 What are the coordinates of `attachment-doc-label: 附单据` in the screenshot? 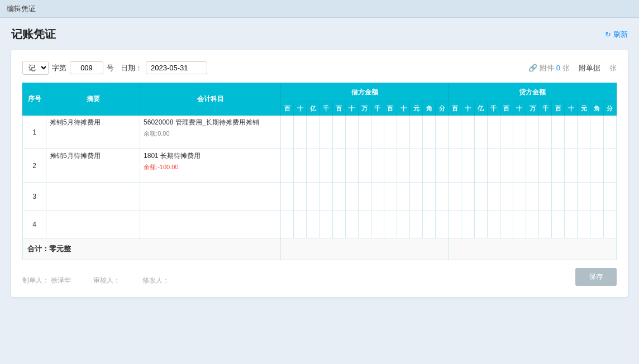 It's located at (590, 68).